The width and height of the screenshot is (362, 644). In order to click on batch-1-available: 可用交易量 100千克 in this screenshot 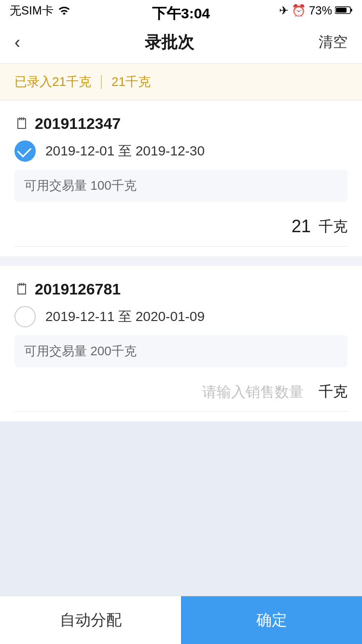, I will do `click(181, 185)`.